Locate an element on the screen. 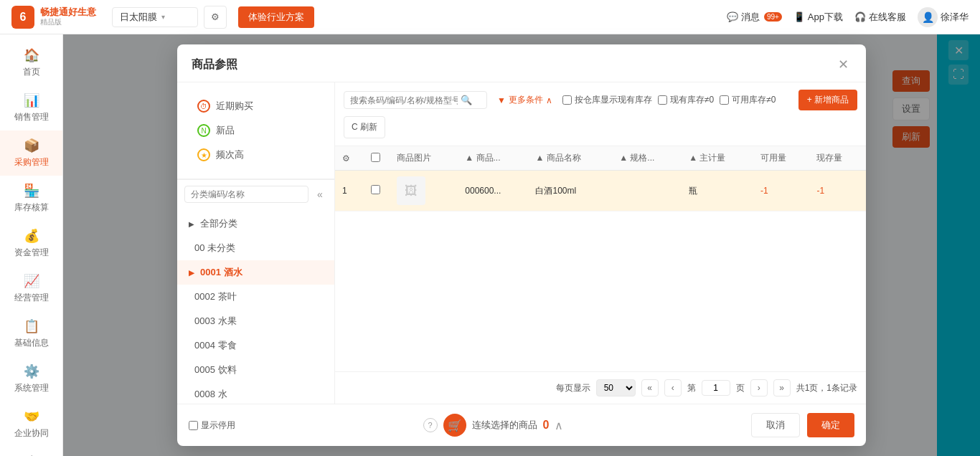 The height and width of the screenshot is (456, 980). row-image-cell: 🖼 is located at coordinates (423, 191).